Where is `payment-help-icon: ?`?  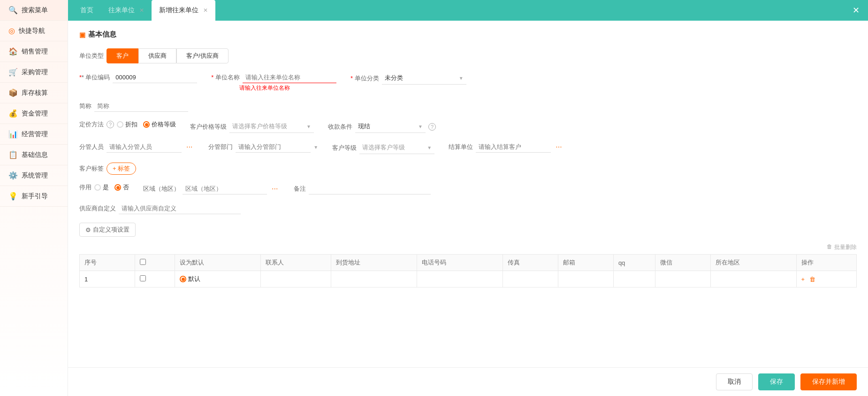 payment-help-icon: ? is located at coordinates (432, 127).